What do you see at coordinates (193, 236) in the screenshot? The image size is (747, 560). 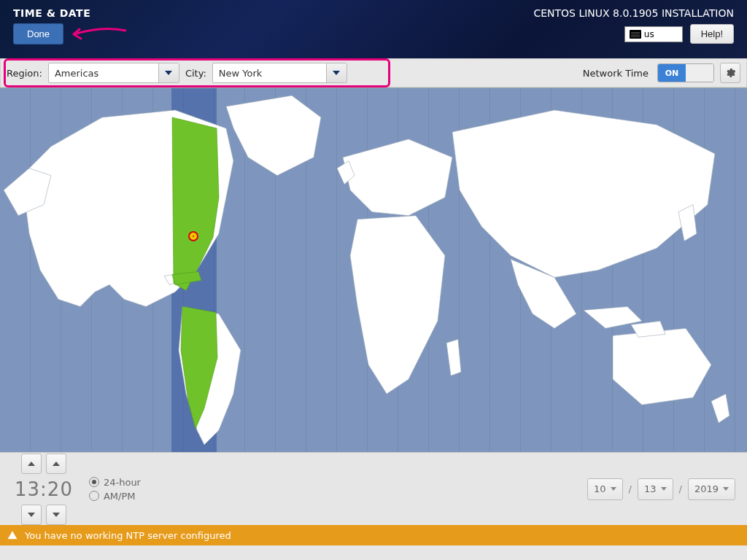 I see `location-pin-icon` at bounding box center [193, 236].